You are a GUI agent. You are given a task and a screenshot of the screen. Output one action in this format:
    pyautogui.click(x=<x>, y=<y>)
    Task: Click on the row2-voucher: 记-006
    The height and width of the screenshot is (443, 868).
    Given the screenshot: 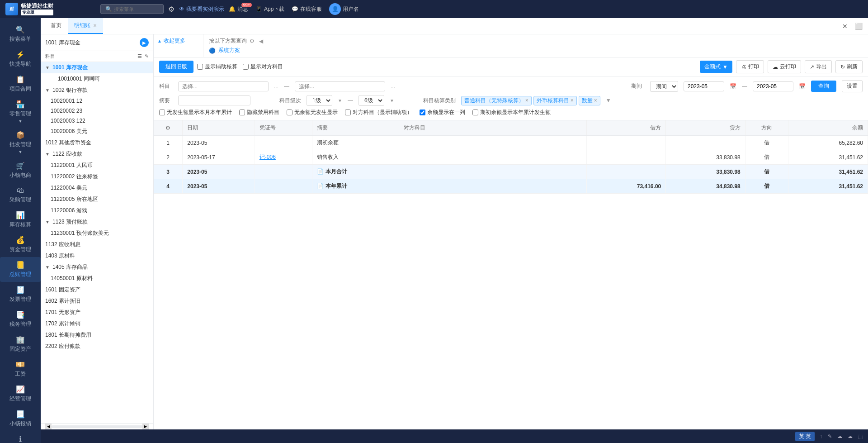 What is the action you would take?
    pyautogui.click(x=283, y=157)
    